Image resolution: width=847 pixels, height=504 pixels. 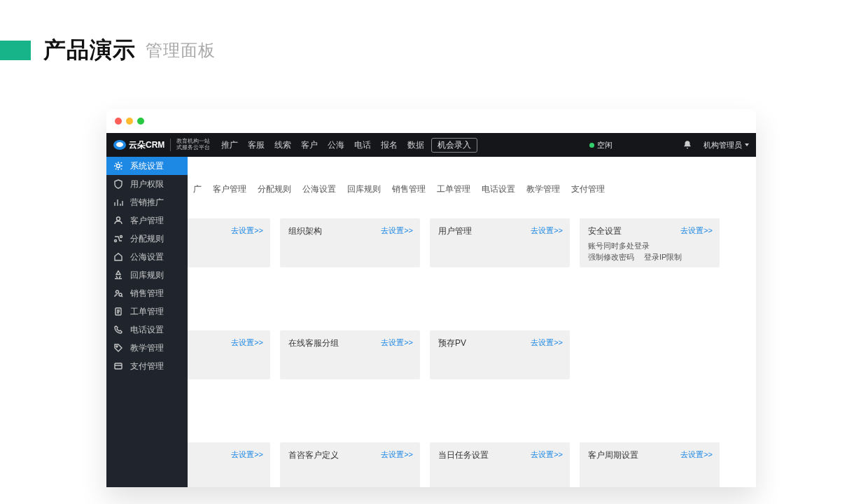 I want to click on card-sub-item: 登录IP限制, so click(x=663, y=257).